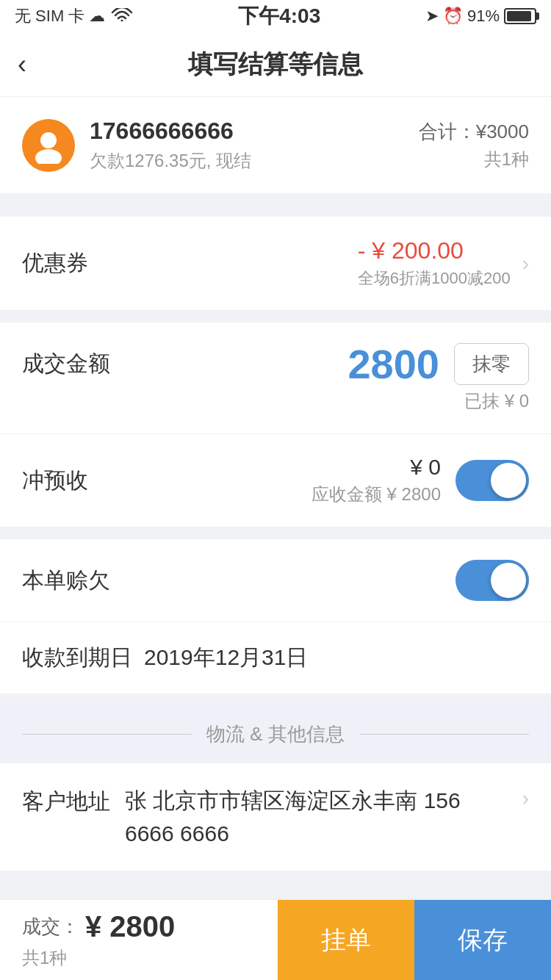  What do you see at coordinates (492, 480) in the screenshot?
I see `prepay-toggle` at bounding box center [492, 480].